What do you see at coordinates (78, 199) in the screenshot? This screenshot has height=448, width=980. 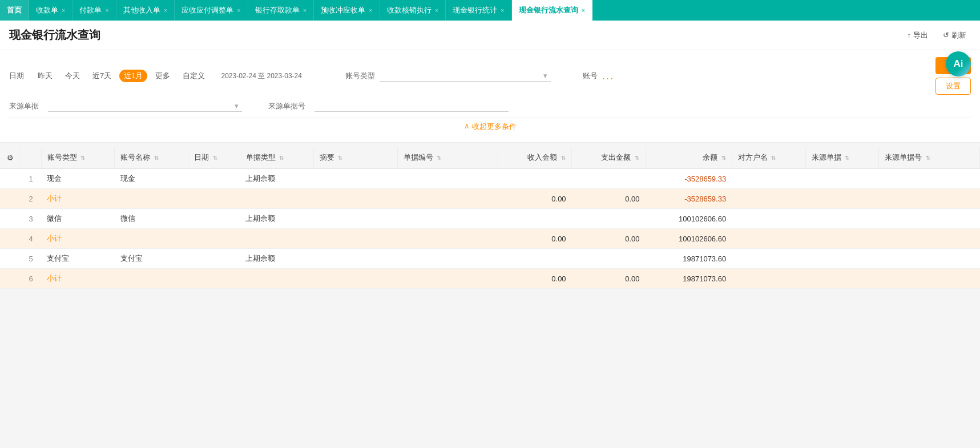 I see `table-cell: 小计` at bounding box center [78, 199].